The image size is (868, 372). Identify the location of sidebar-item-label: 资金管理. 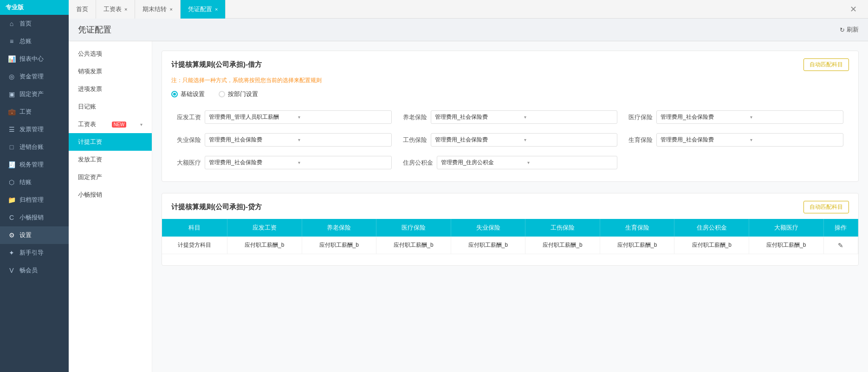
(32, 77).